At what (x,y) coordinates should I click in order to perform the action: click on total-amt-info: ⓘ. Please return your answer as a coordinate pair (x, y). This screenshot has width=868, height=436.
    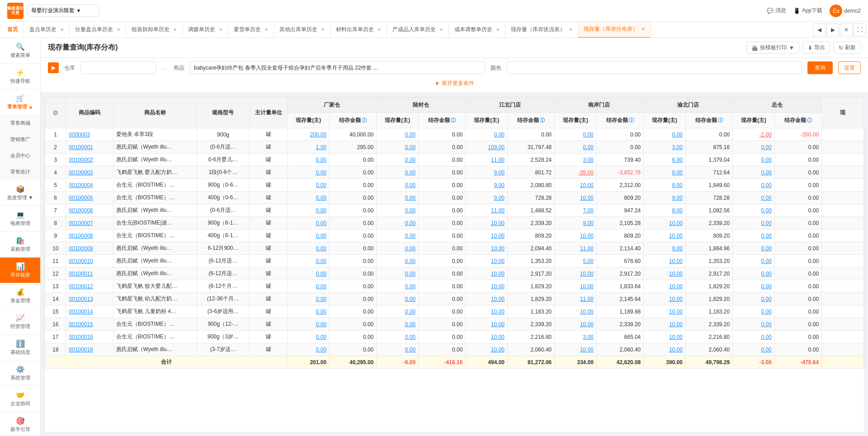
    Looking at the image, I should click on (809, 120).